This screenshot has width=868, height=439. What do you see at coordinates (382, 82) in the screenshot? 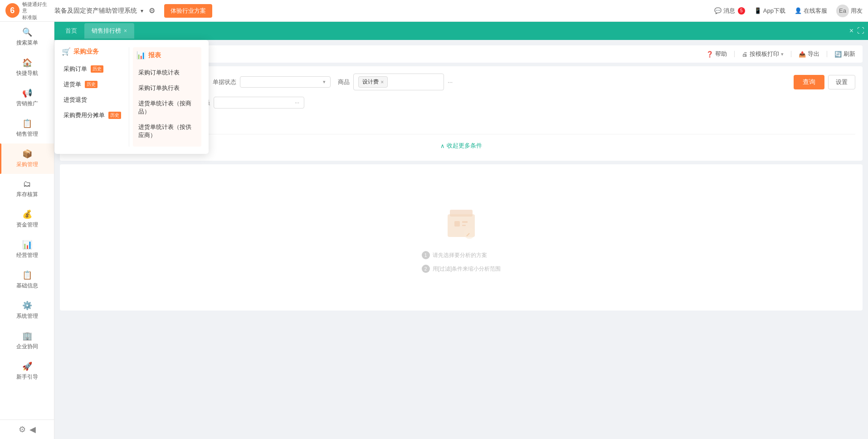
I see `goods-tag-close: ×` at bounding box center [382, 82].